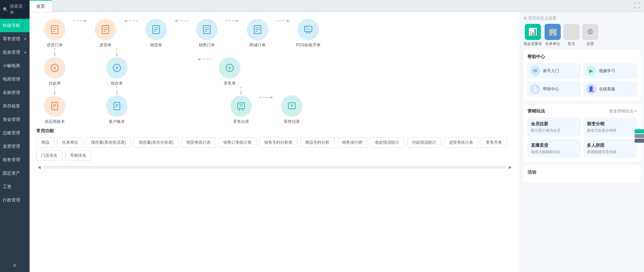 This screenshot has width=644, height=272. I want to click on arrow-outbound-settle: ▶, so click(267, 101).